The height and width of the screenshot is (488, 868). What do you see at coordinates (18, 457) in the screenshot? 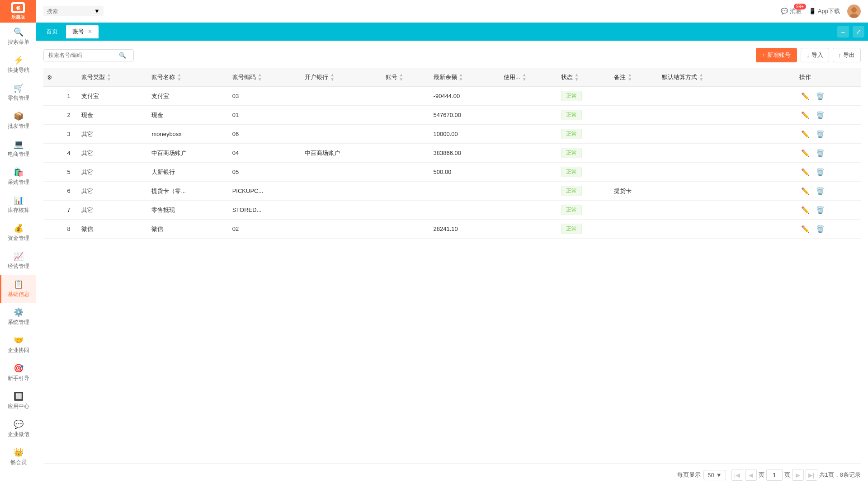
I see `sidebar-item-member: 👑 畅会员` at bounding box center [18, 457].